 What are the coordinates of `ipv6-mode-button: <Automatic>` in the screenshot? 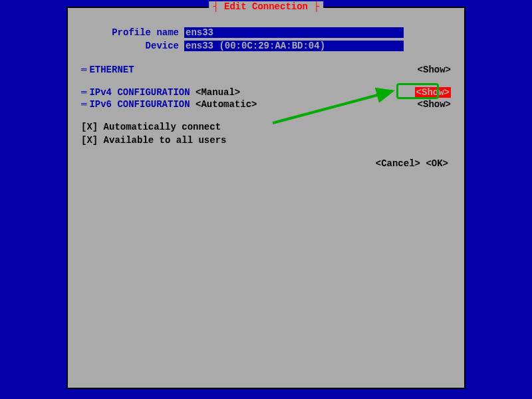 It's located at (226, 104).